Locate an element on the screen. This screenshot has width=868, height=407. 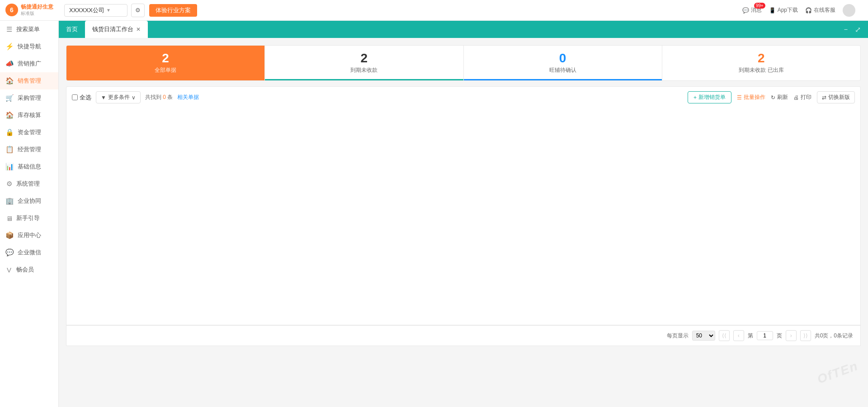
sidebar-member-label: 畅会员 is located at coordinates (25, 270).